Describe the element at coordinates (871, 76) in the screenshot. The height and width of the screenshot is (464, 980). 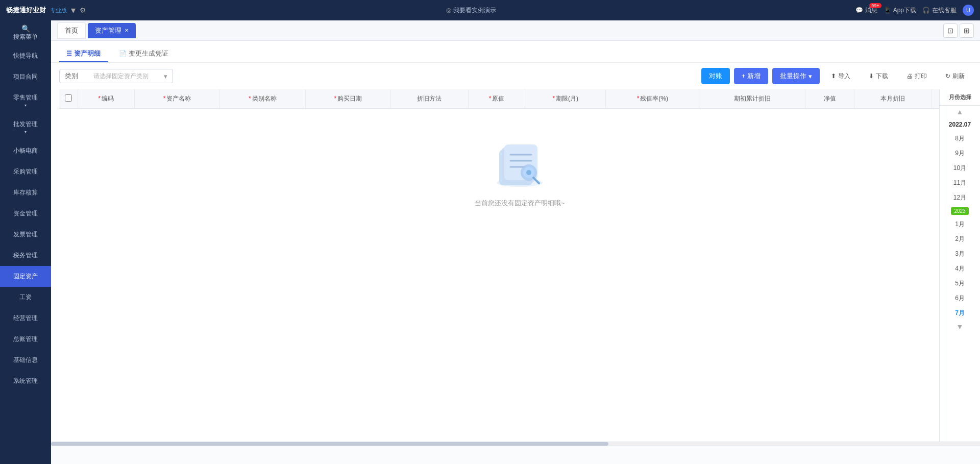
I see `download-icon: ⬇` at that location.